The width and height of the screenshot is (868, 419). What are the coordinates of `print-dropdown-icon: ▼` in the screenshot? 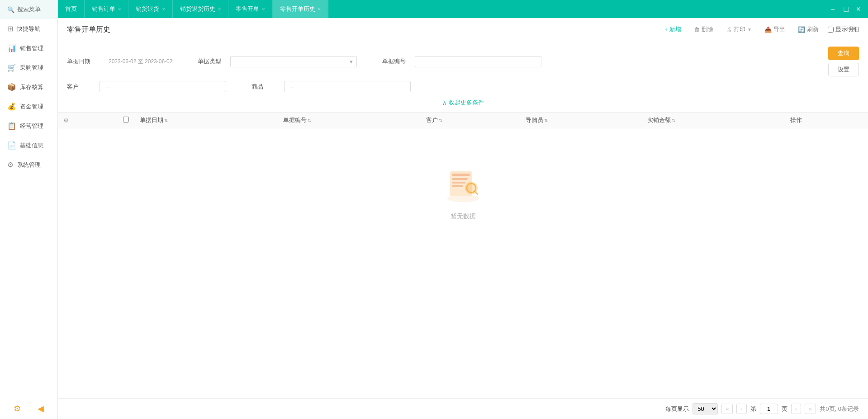 It's located at (749, 30).